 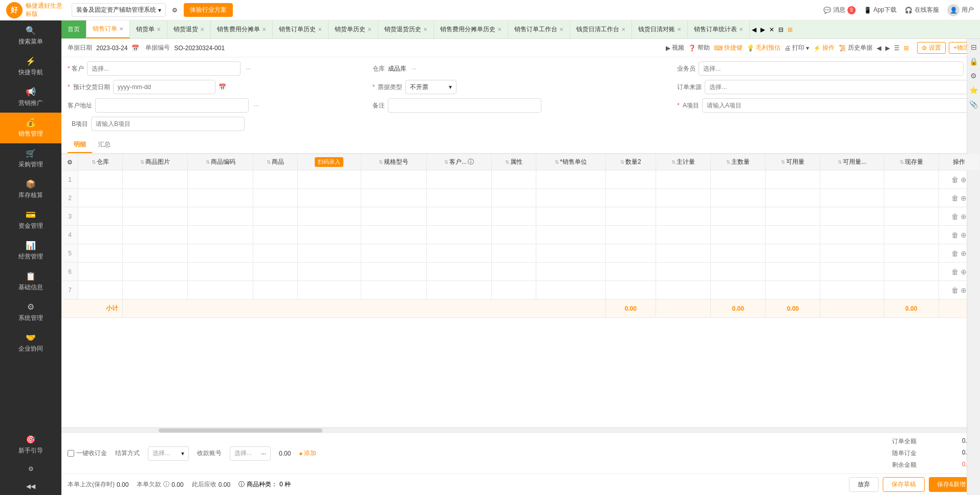 I want to click on shortcut-btn: ⌨ 快捷键, so click(x=728, y=48).